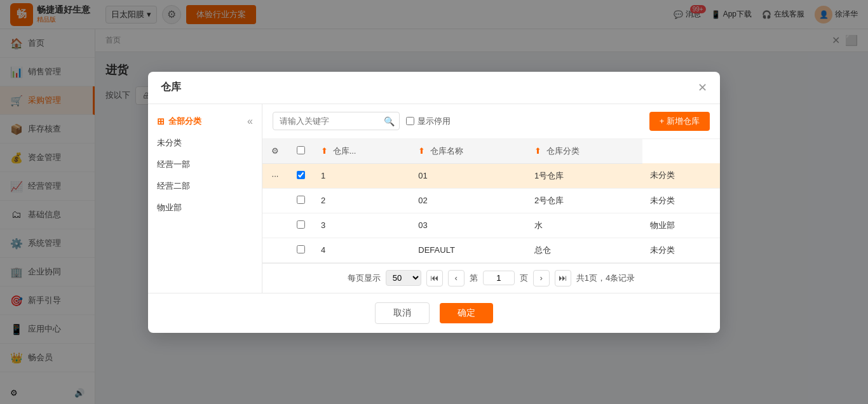  What do you see at coordinates (389, 121) in the screenshot?
I see `search-icon: 🔍` at bounding box center [389, 121].